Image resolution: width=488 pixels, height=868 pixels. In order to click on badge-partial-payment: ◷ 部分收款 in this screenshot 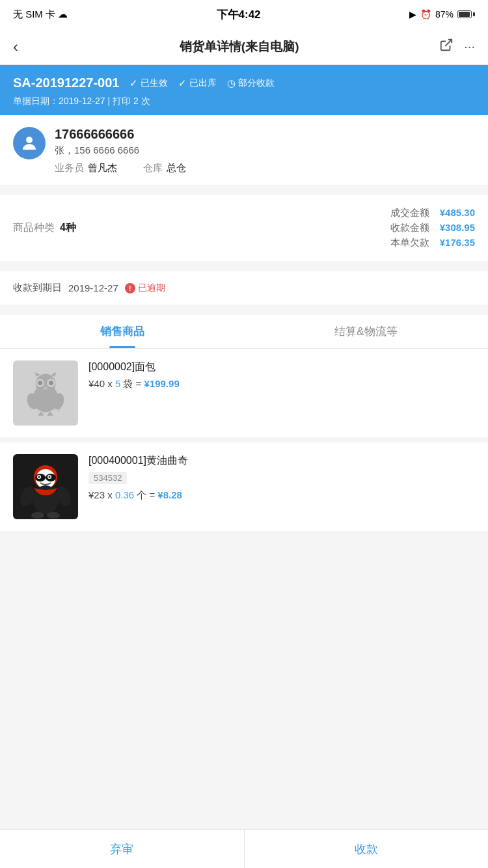, I will do `click(251, 83)`.